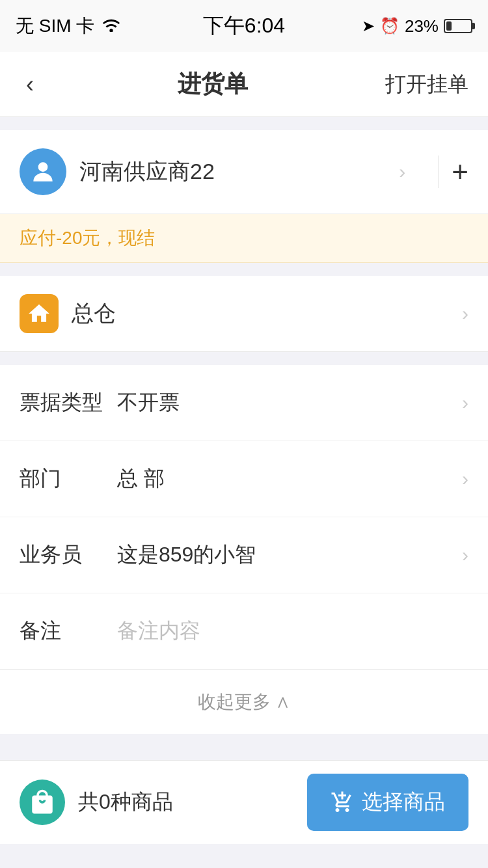 Image resolution: width=488 pixels, height=868 pixels. Describe the element at coordinates (30, 85) in the screenshot. I see `back-button: ‹` at that location.